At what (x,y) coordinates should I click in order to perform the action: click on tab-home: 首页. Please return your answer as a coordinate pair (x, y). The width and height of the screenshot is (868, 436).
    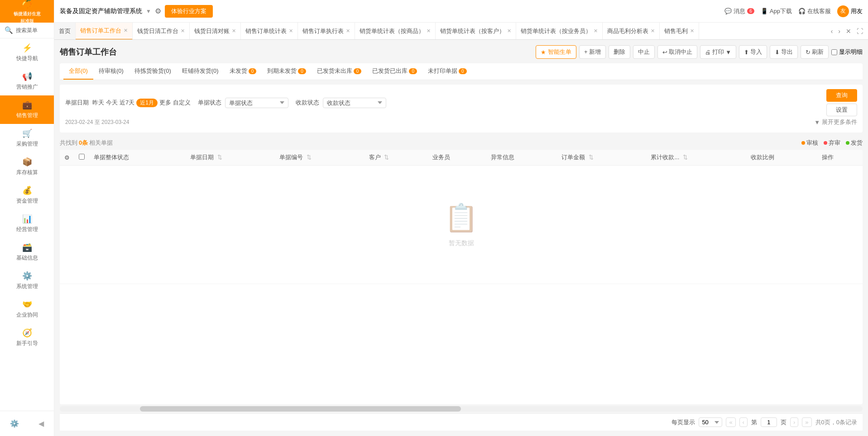
    Looking at the image, I should click on (65, 31).